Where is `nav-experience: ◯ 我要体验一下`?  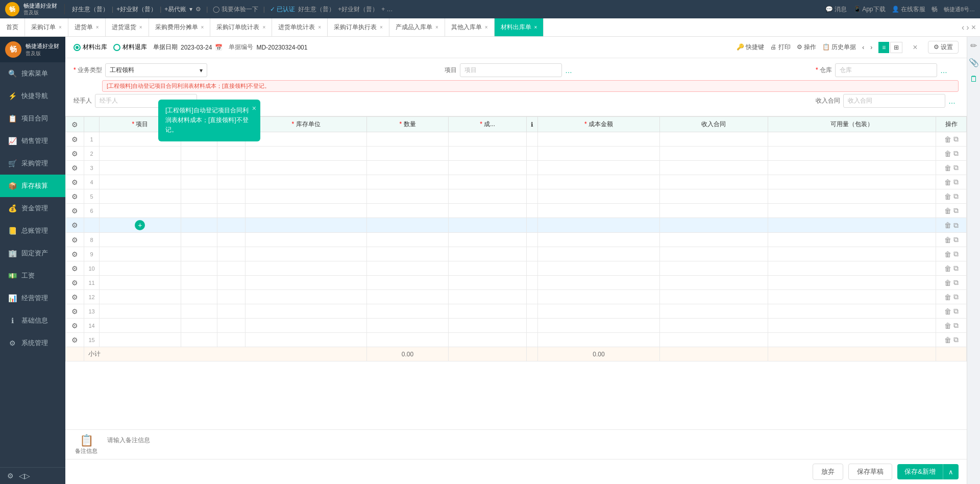 nav-experience: ◯ 我要体验一下 is located at coordinates (235, 9).